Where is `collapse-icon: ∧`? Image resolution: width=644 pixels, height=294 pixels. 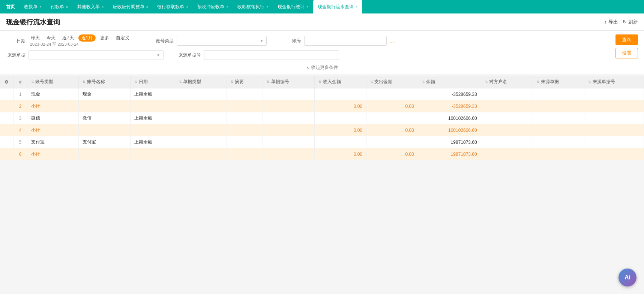 collapse-icon: ∧ is located at coordinates (308, 68).